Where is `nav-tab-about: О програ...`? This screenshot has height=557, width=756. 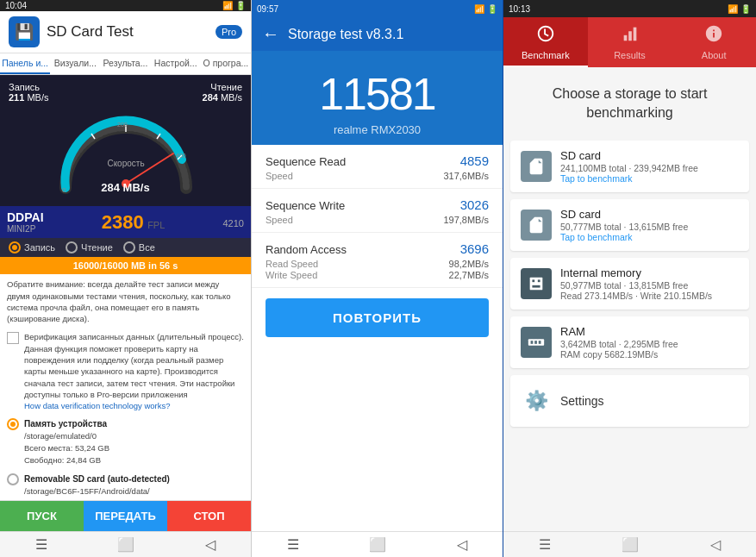
nav-tab-about: О програ... is located at coordinates (226, 64).